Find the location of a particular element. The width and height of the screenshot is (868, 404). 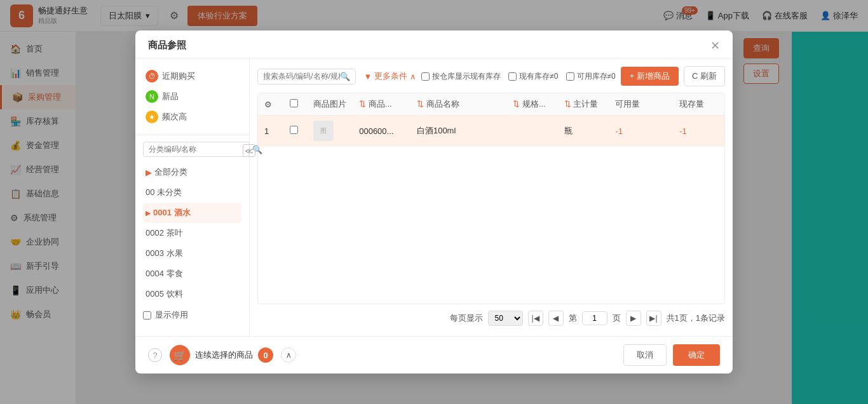

row-spec is located at coordinates (532, 131).